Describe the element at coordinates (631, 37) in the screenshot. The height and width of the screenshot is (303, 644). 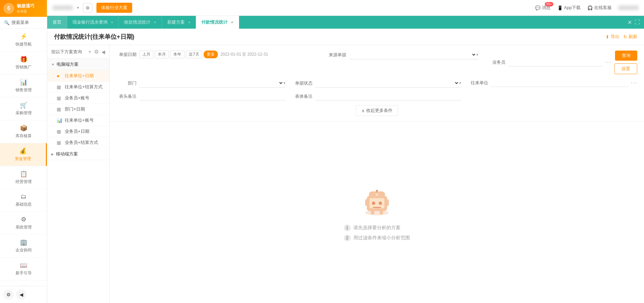
I see `refresh-btn: ↻ 刷新` at that location.